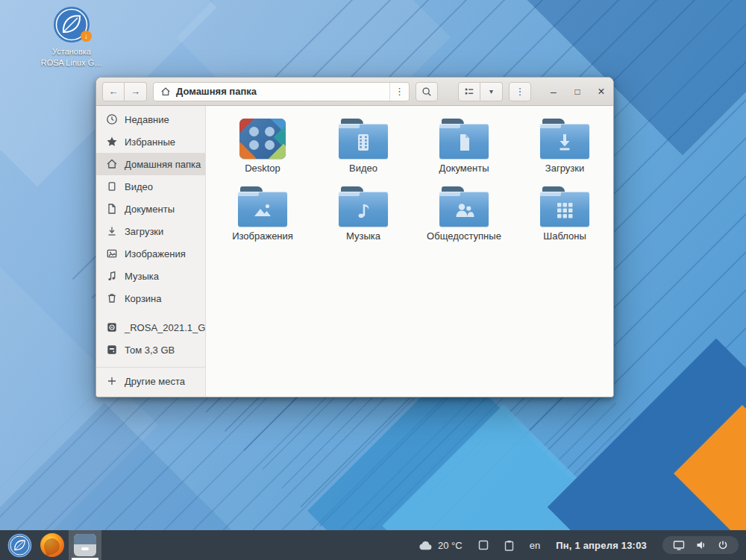  Describe the element at coordinates (363, 146) in the screenshot. I see `file-item-video: Видео` at that location.